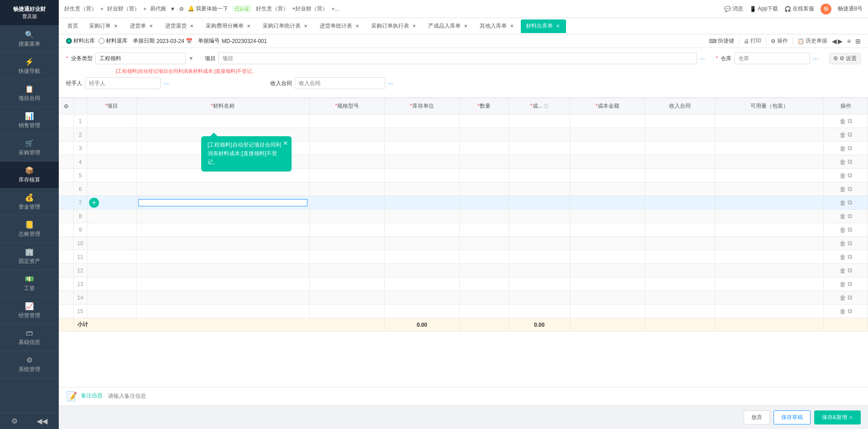  I want to click on tab-close-2: ✕, so click(151, 26).